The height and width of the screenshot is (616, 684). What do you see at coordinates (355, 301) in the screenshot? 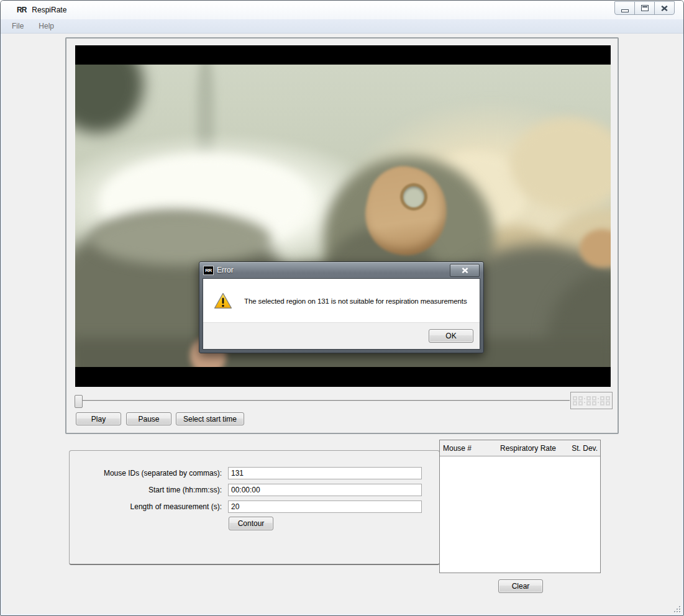
I see `error-message: The selected region on 131 is not suitab…` at bounding box center [355, 301].